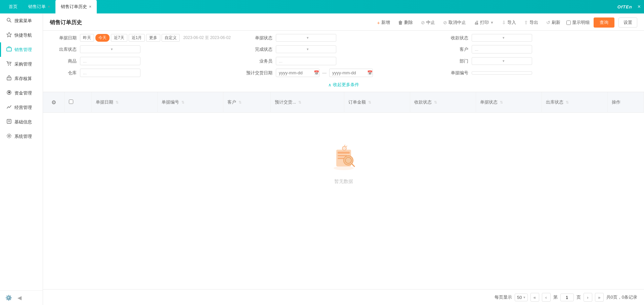 The image size is (644, 305). What do you see at coordinates (247, 102) in the screenshot?
I see `col-customer: 客户 ⇅` at bounding box center [247, 102].